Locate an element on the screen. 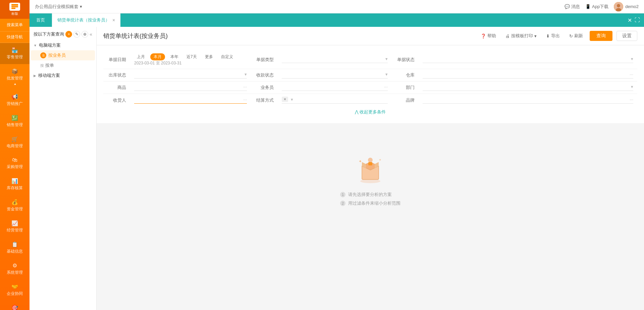 The height and width of the screenshot is (310, 644). date-range-display: 2023-03-01 至 2023-03-31 is located at coordinates (191, 63).